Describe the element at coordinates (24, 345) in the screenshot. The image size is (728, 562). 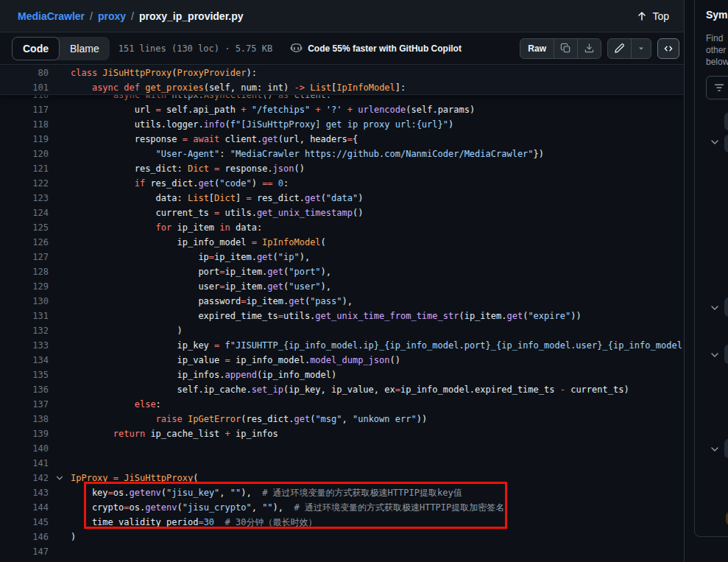
I see `line-number: 133` at that location.